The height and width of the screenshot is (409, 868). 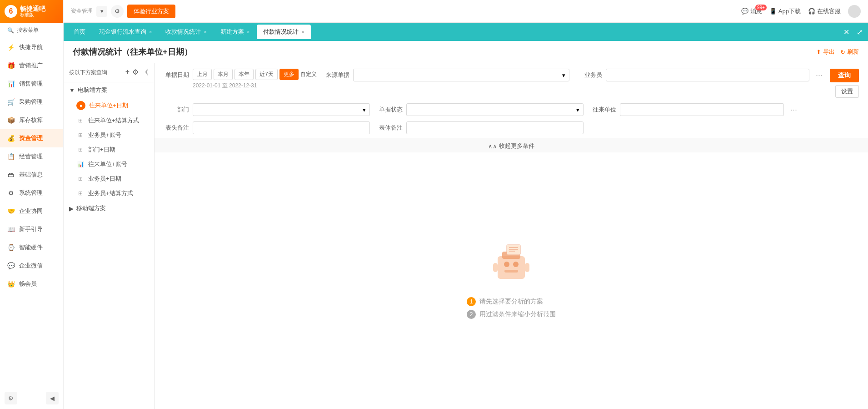 What do you see at coordinates (564, 76) in the screenshot?
I see `dropdown-arrow-icon: ▾` at bounding box center [564, 76].